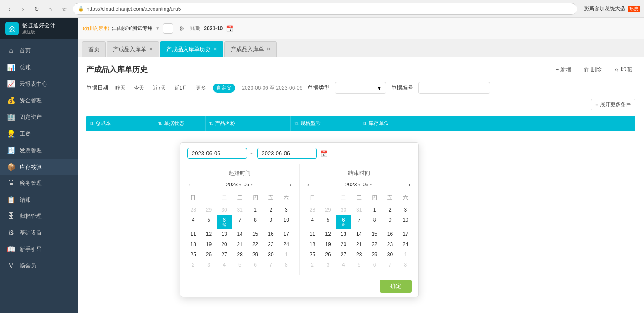 The height and width of the screenshot is (313, 644). I want to click on start-day-28: 28, so click(240, 255).